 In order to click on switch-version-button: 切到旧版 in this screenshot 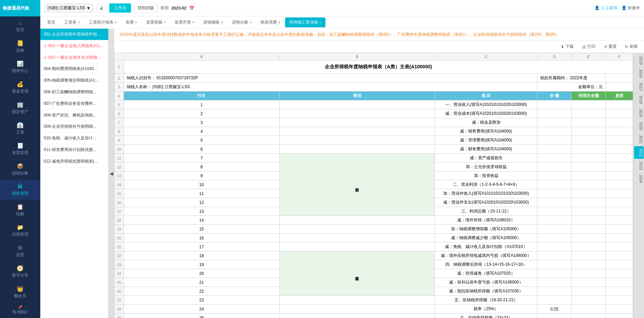, I will do `click(146, 8)`.